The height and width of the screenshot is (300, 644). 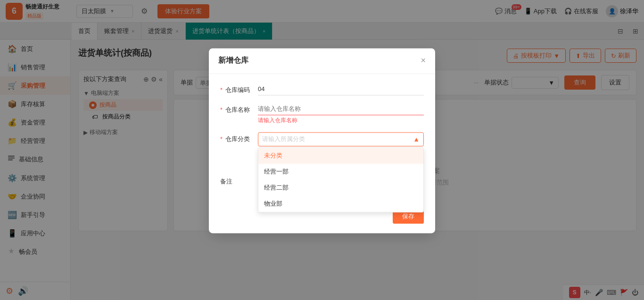 I want to click on category-field: 请输入所属分类 ▲ 未分类 经营一部 经营二部 物业部, so click(x=341, y=139).